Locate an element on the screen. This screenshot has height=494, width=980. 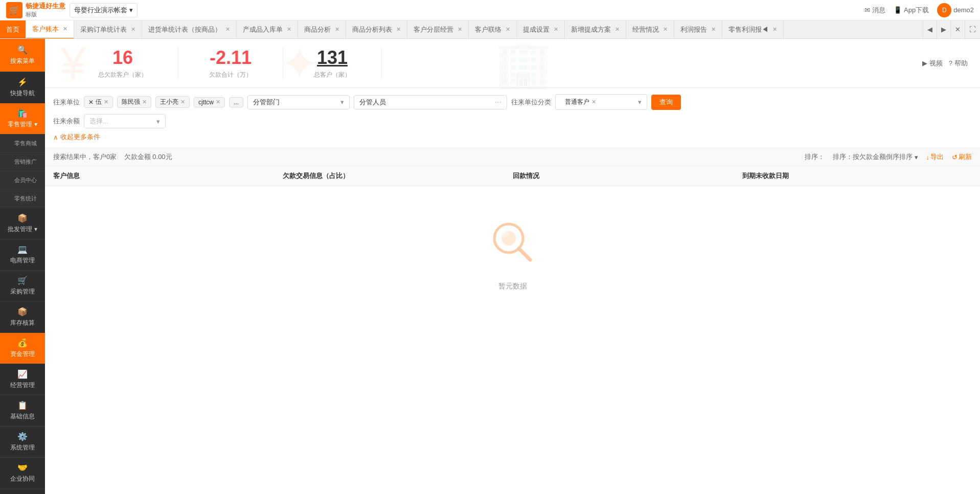
unit-class-filter: 普通客户 ✕ ▾ is located at coordinates (601, 102).